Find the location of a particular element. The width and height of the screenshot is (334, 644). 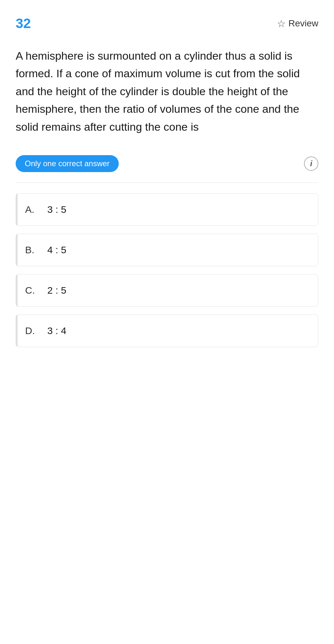

question-number: 32 is located at coordinates (23, 23).